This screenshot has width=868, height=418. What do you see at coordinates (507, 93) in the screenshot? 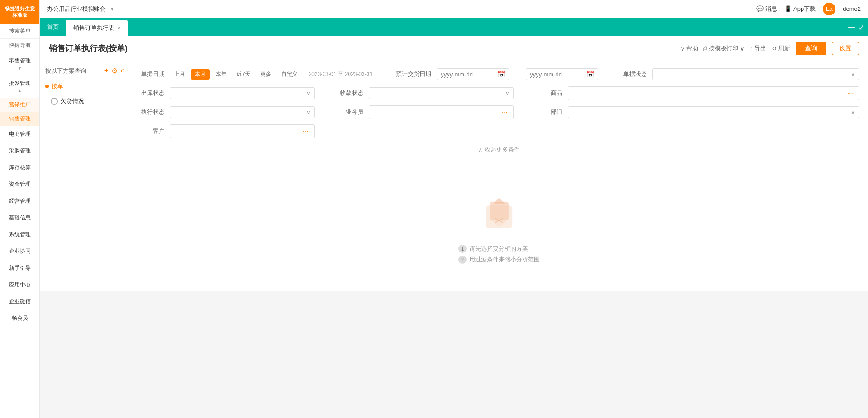
I see `payment-dropdown-icon: ∨` at bounding box center [507, 93].